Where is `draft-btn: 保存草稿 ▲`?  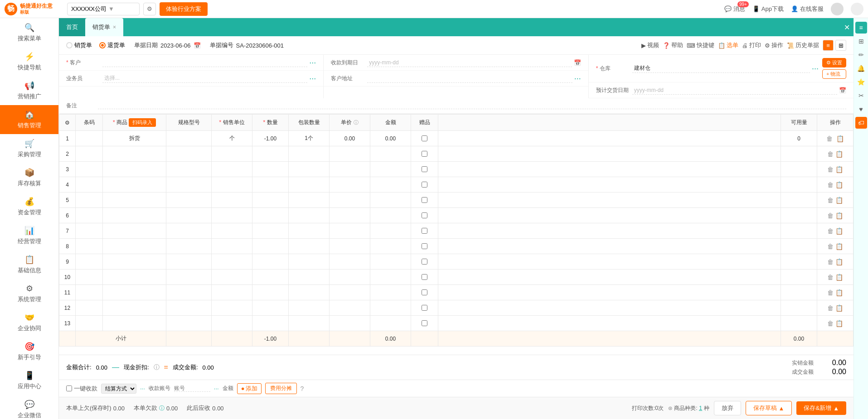
draft-btn: 保存草稿 ▲ is located at coordinates (769, 408).